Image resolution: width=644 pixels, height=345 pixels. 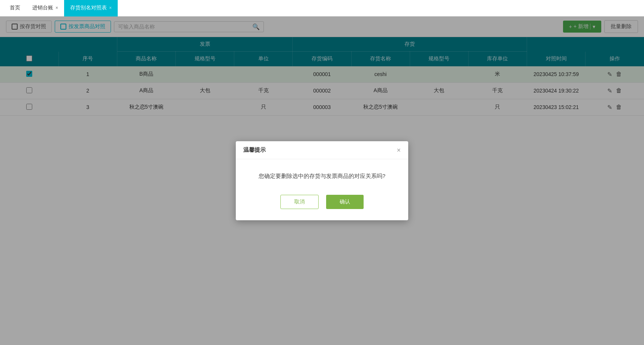 What do you see at coordinates (399, 150) in the screenshot?
I see `dialog-close-button: ×` at bounding box center [399, 150].